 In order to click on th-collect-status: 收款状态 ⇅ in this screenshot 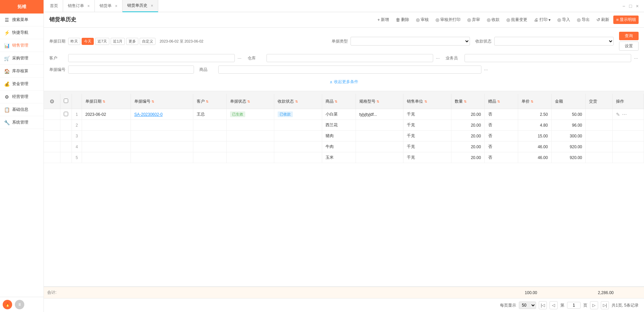, I will do `click(298, 101)`.